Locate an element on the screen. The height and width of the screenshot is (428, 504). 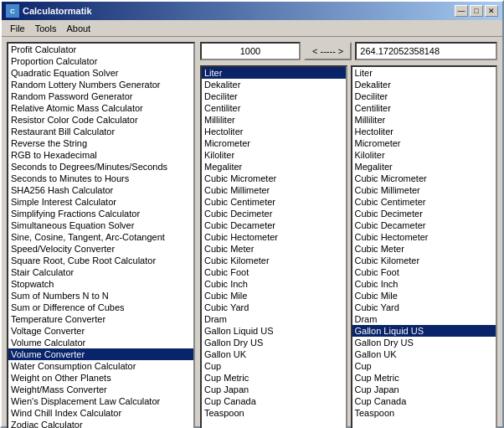
unit-item-left: Kiloliter is located at coordinates (274, 155).